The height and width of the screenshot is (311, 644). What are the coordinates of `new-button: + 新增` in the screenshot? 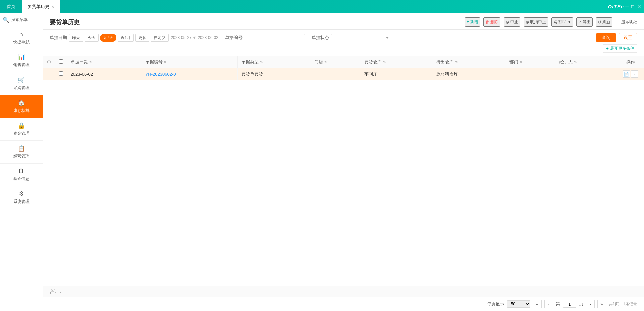 It's located at (472, 22).